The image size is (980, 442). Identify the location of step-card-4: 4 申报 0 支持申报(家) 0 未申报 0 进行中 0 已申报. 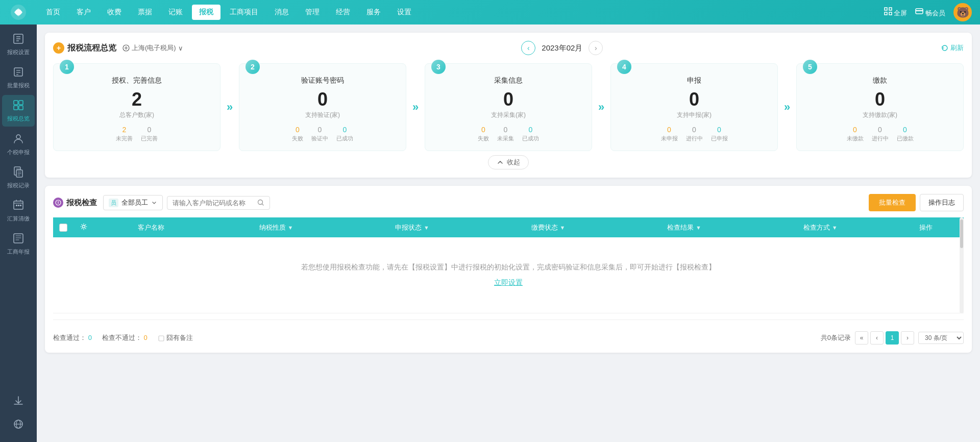
(694, 107).